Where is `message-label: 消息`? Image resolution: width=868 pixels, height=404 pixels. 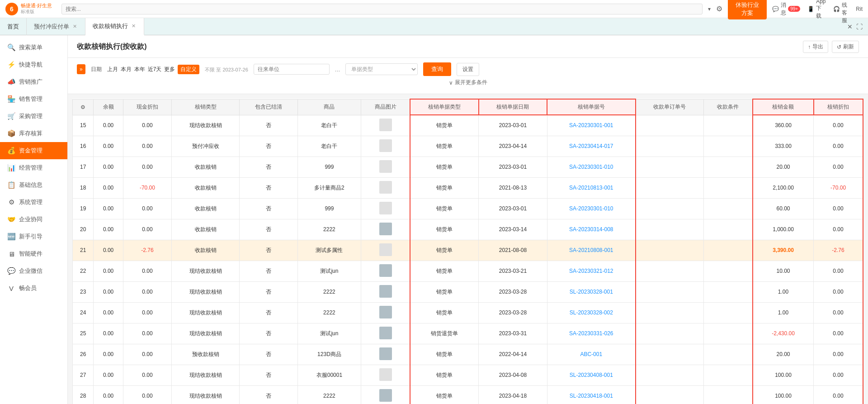
message-label: 消息 is located at coordinates (783, 9).